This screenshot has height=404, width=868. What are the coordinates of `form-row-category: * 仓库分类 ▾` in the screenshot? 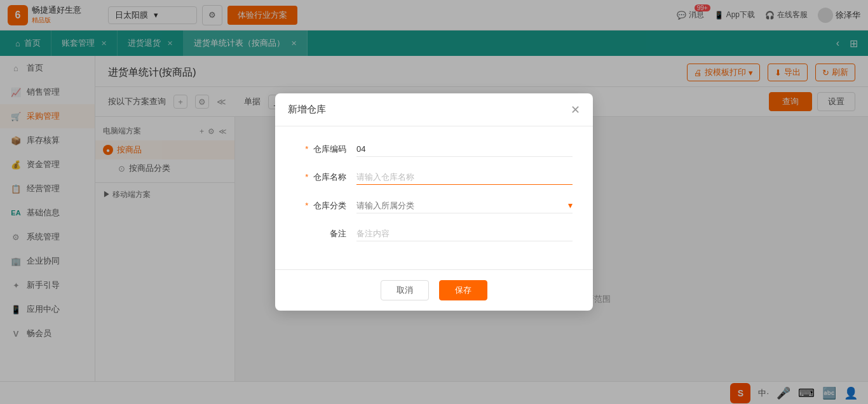 It's located at (434, 206).